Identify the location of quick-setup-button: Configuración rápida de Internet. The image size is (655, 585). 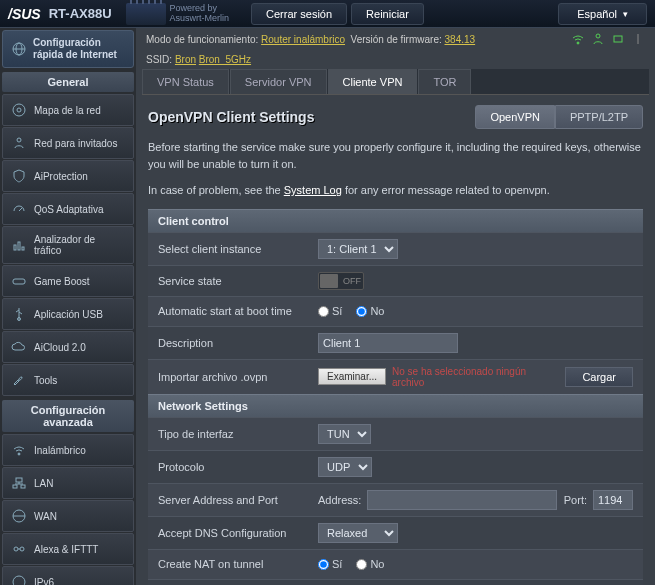
(68, 49).